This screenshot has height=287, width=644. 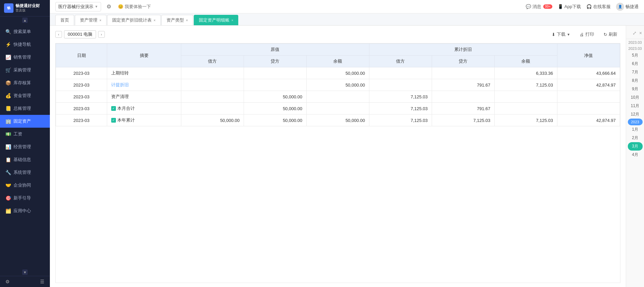 I want to click on timeline-month-item: 10月, so click(x=635, y=98).